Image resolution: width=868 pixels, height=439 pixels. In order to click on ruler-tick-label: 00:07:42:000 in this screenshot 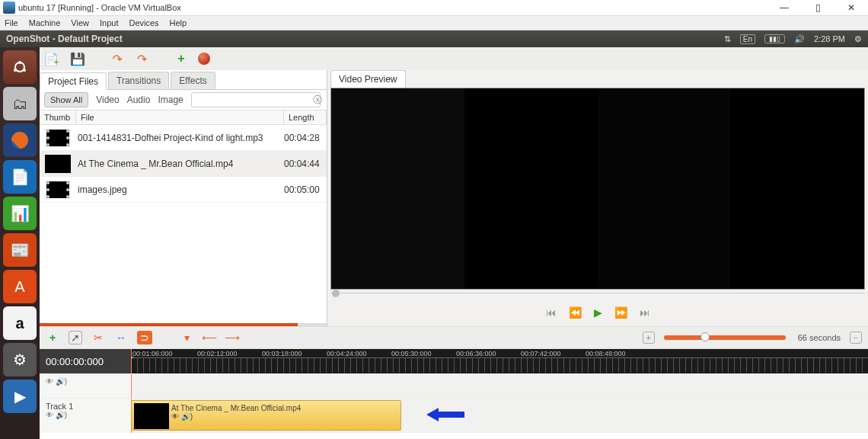, I will do `click(551, 354)`.